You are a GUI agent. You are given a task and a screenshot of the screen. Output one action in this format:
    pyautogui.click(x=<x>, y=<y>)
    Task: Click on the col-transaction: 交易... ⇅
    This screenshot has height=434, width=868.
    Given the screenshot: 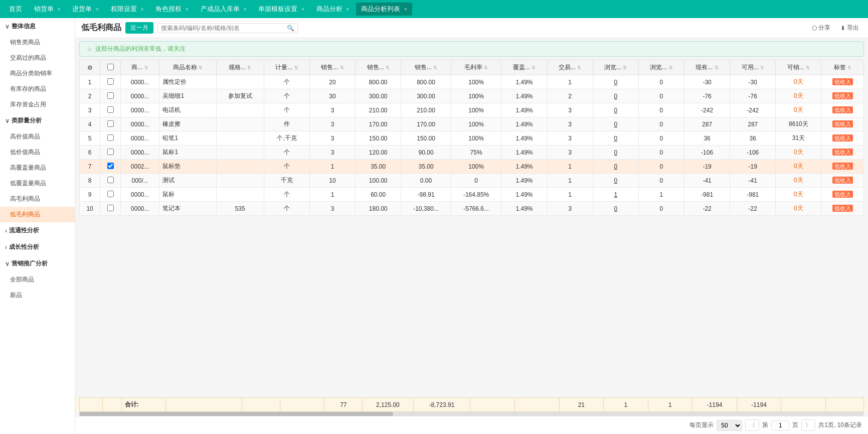 What is the action you would take?
    pyautogui.click(x=570, y=68)
    